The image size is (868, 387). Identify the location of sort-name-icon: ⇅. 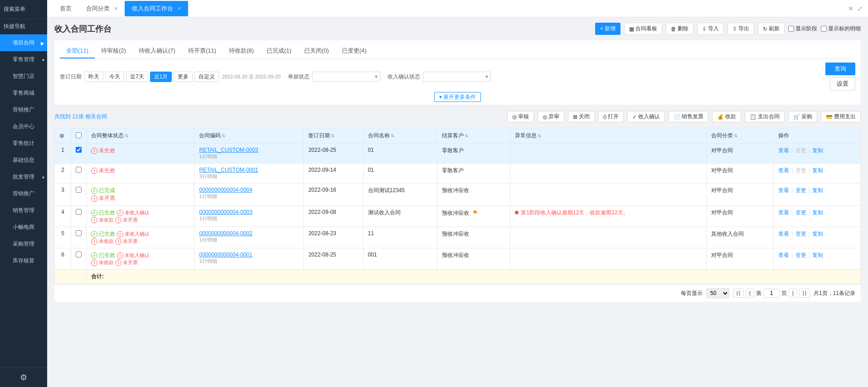
(393, 136).